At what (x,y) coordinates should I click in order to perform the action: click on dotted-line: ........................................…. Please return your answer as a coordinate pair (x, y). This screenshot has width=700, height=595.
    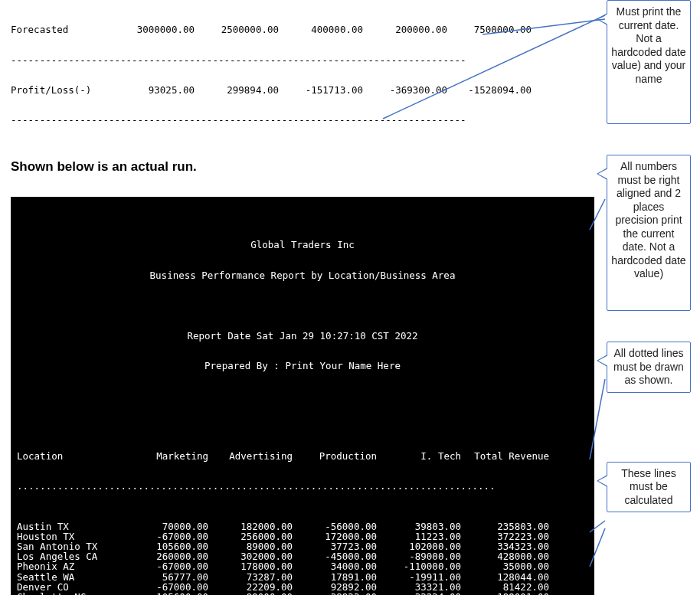
    Looking at the image, I should click on (303, 485).